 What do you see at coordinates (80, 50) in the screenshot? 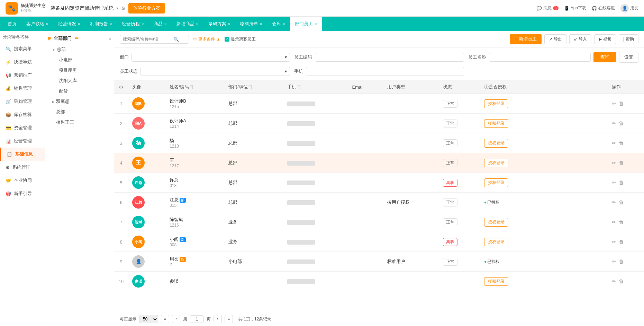
I see `dept-item-zongbu-root: ▼ 总部` at bounding box center [80, 50].